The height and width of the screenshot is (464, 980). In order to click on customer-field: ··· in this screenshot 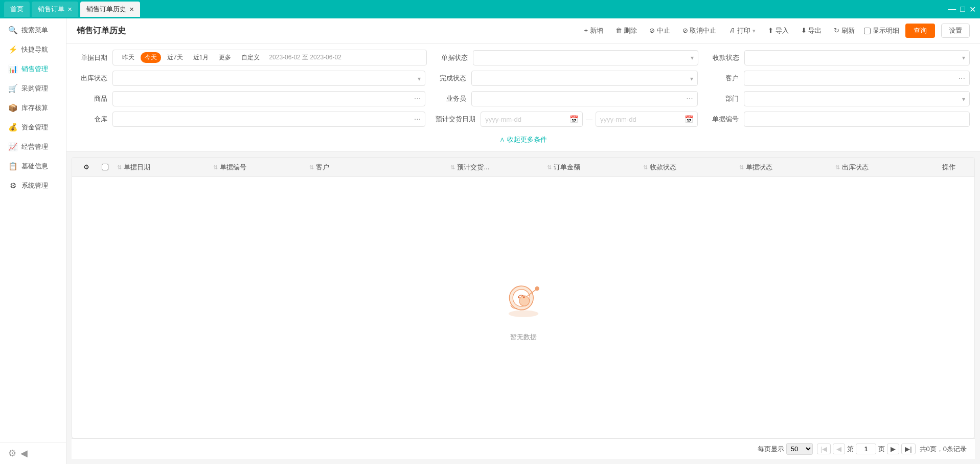, I will do `click(857, 78)`.